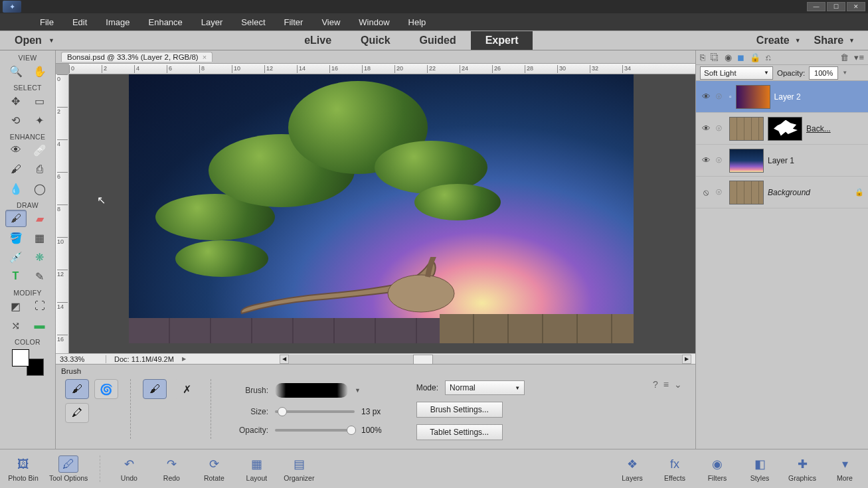 The image size is (868, 488). I want to click on document-tab: Bonsai.psd @ 33.3% (Layer 2, RGB/8) ×, so click(137, 57).